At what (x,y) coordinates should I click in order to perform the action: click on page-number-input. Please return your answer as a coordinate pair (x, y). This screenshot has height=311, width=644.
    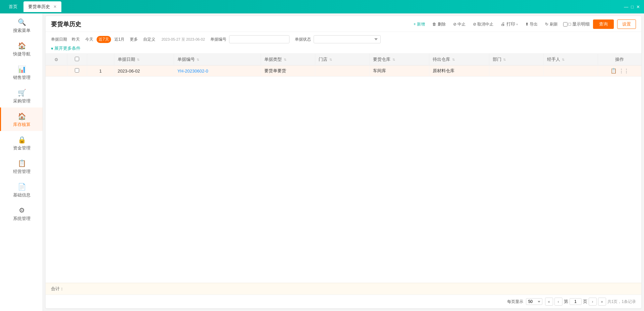
    Looking at the image, I should click on (576, 302).